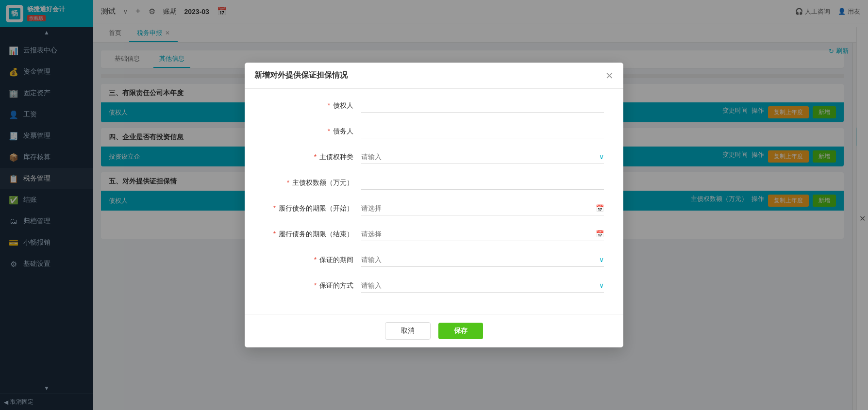  I want to click on select-baozheng-qijian: ∨, so click(483, 260).